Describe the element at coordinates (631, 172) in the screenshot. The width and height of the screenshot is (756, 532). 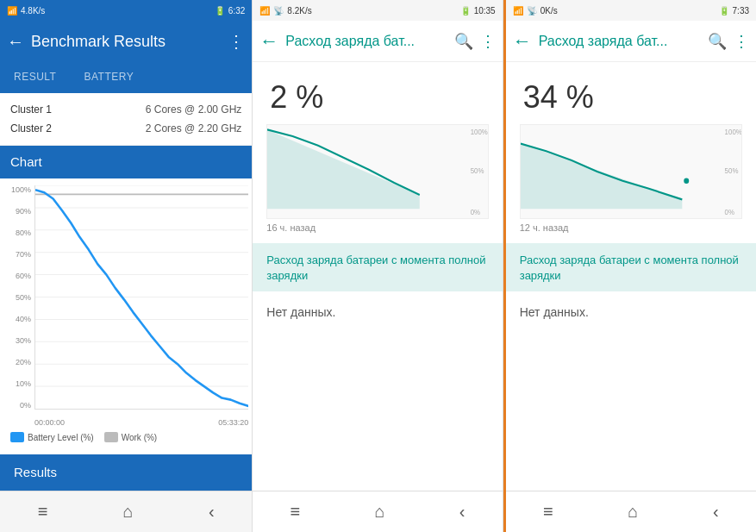
I see `mini-chart-3: 100% 50% 0%` at that location.